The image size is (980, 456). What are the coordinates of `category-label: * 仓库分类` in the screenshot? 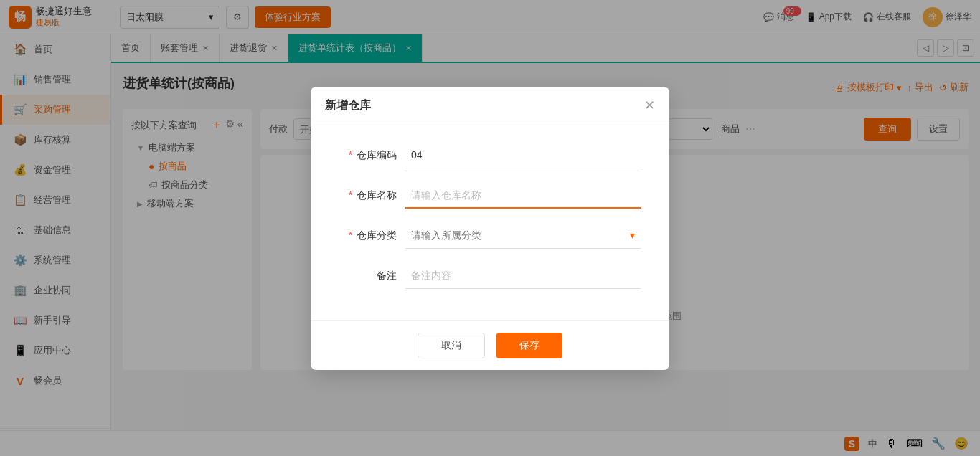 It's located at (368, 236).